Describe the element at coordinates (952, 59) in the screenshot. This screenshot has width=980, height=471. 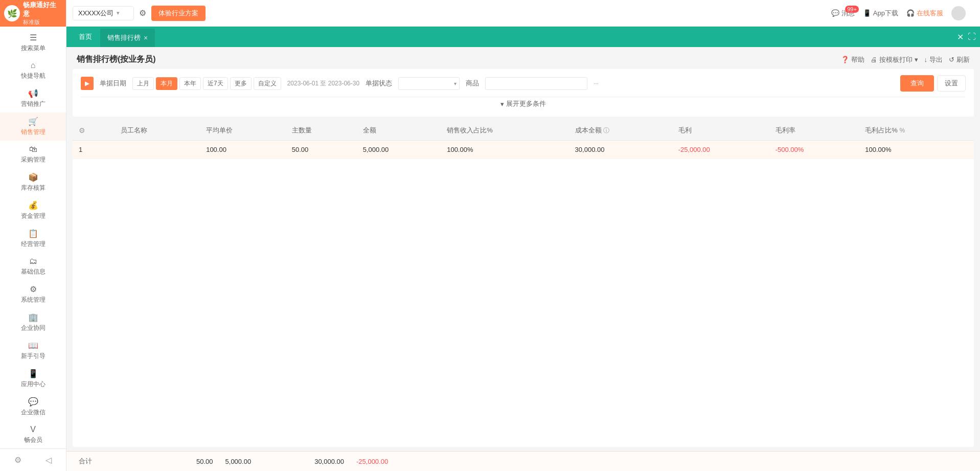
I see `refresh-icon: ↺` at that location.